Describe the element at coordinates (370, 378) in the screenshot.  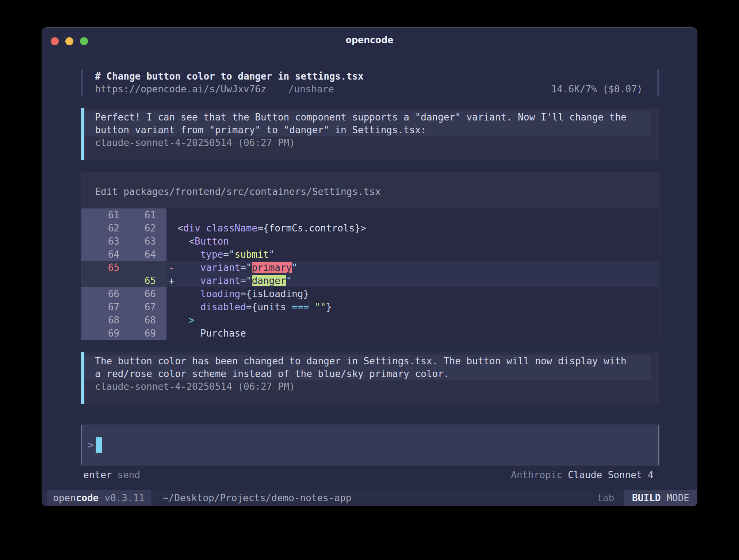
I see `assistant-message: The button color has been changed to dan…` at that location.